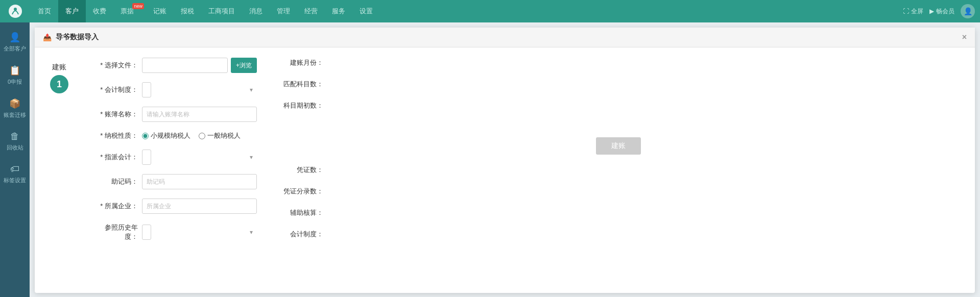 The height and width of the screenshot is (297, 980). What do you see at coordinates (199, 90) in the screenshot?
I see `accounting-select-wrapper` at bounding box center [199, 90].